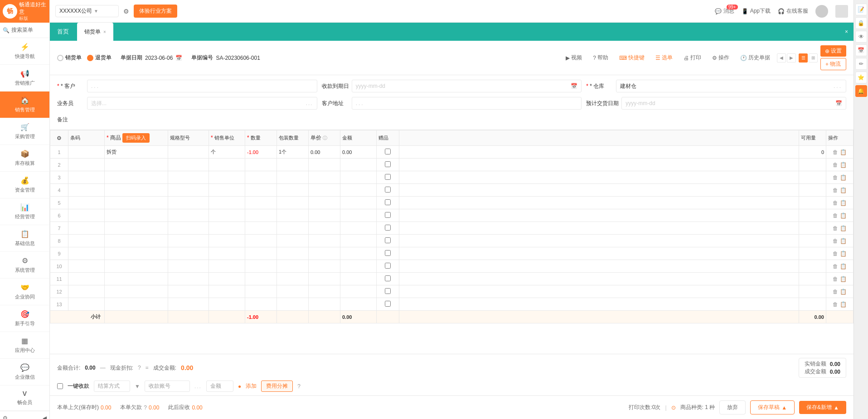  I want to click on salesperson-input: 选择... ..., so click(202, 103).